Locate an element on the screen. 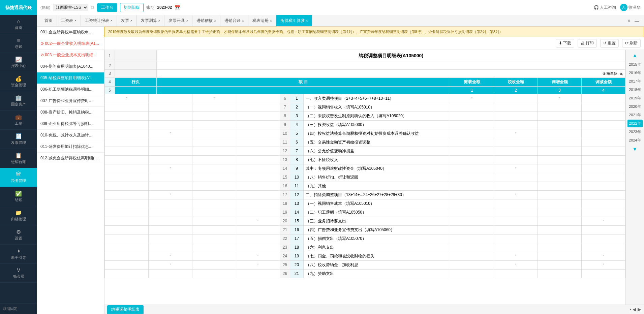 The image size is (644, 314). year-button: 2018年 is located at coordinates (635, 90).